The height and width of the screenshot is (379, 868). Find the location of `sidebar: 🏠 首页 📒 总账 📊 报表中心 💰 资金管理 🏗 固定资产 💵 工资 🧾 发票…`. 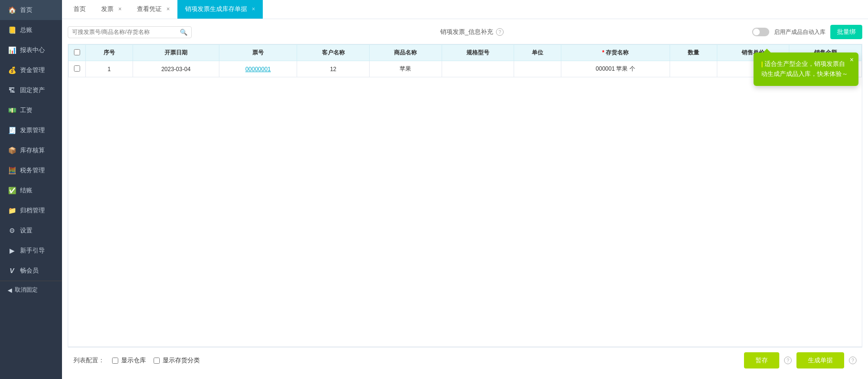

sidebar: 🏠 首页 📒 总账 📊 报表中心 💰 资金管理 🏗 固定资产 💵 工资 🧾 发票… is located at coordinates (31, 190).